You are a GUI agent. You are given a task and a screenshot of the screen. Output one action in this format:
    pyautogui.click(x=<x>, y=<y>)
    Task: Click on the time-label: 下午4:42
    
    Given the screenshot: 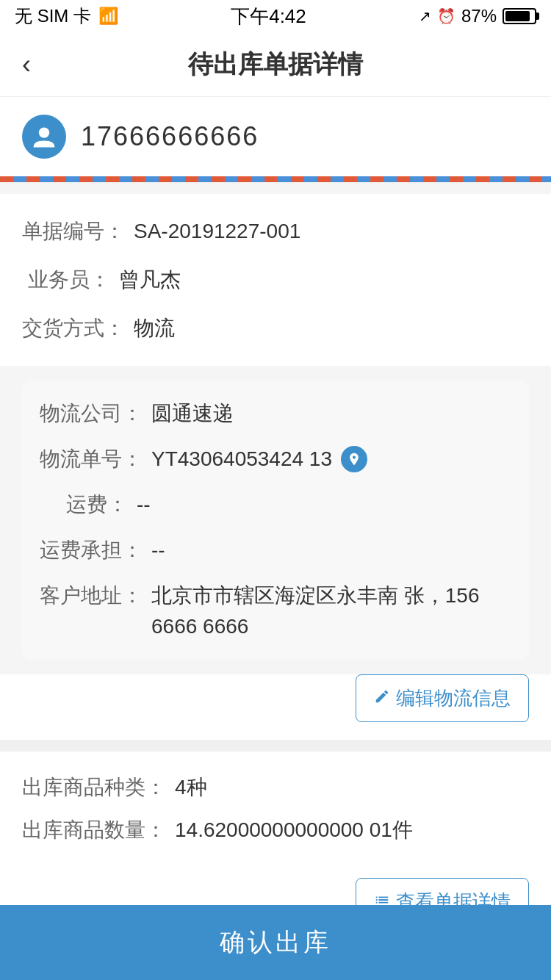 What is the action you would take?
    pyautogui.click(x=269, y=16)
    